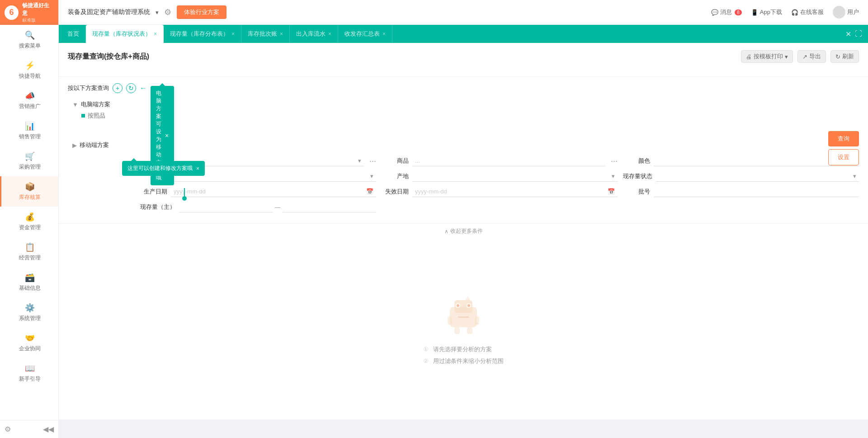 The width and height of the screenshot is (868, 438). Describe the element at coordinates (767, 57) in the screenshot. I see `print-button: 🖨 按模板打印 ▾` at that location.